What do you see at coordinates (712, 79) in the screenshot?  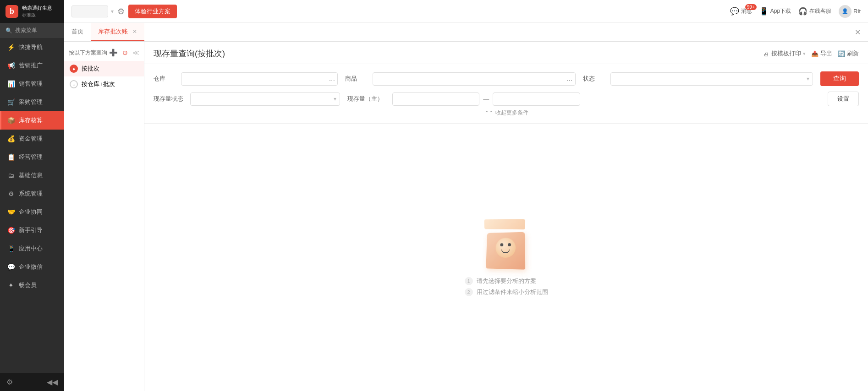 I see `status-select-wrap: ▾` at bounding box center [712, 79].